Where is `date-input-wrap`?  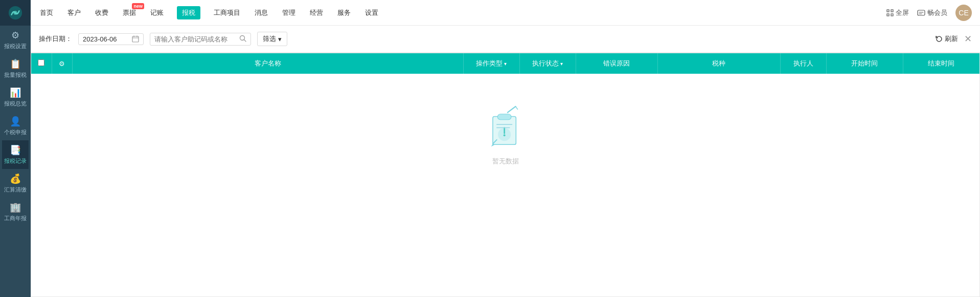
date-input-wrap is located at coordinates (111, 39).